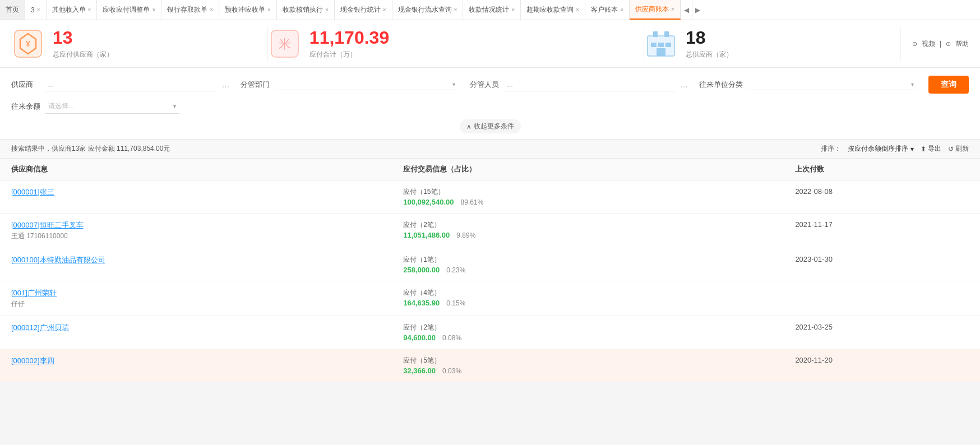 This screenshot has height=445, width=980. Describe the element at coordinates (814, 259) in the screenshot. I see `last-payment-date: 2023-01-30` at that location.